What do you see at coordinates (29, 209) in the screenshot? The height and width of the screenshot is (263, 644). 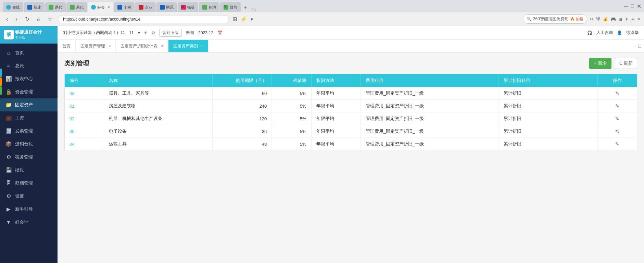 I see `sidebar-item-guide: ▶ 新手引导` at bounding box center [29, 209].